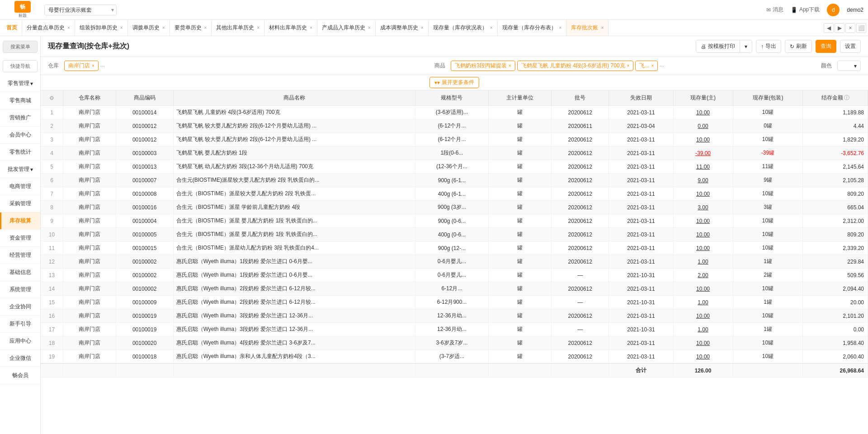 Image resolution: width=868 pixels, height=434 pixels. Describe the element at coordinates (20, 238) in the screenshot. I see `sidebar-item-finance: 资金管理` at that location.